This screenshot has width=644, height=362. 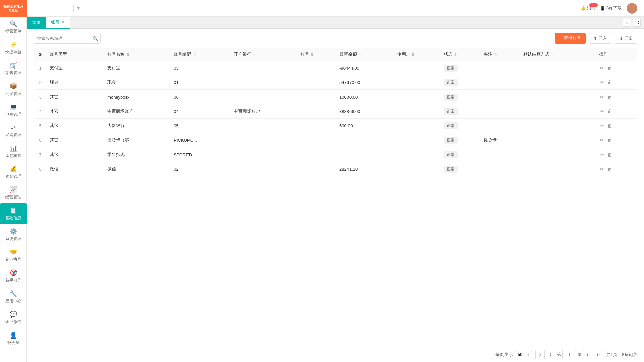 What do you see at coordinates (40, 54) in the screenshot?
I see `col-settings: ⚙` at bounding box center [40, 54].